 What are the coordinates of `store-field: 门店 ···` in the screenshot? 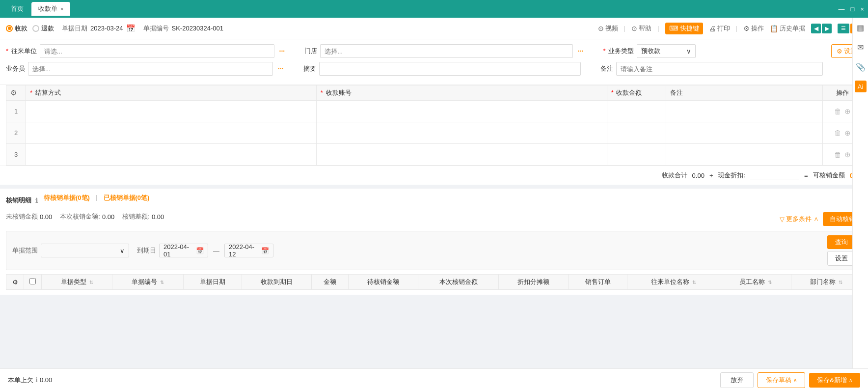 It's located at (444, 51).